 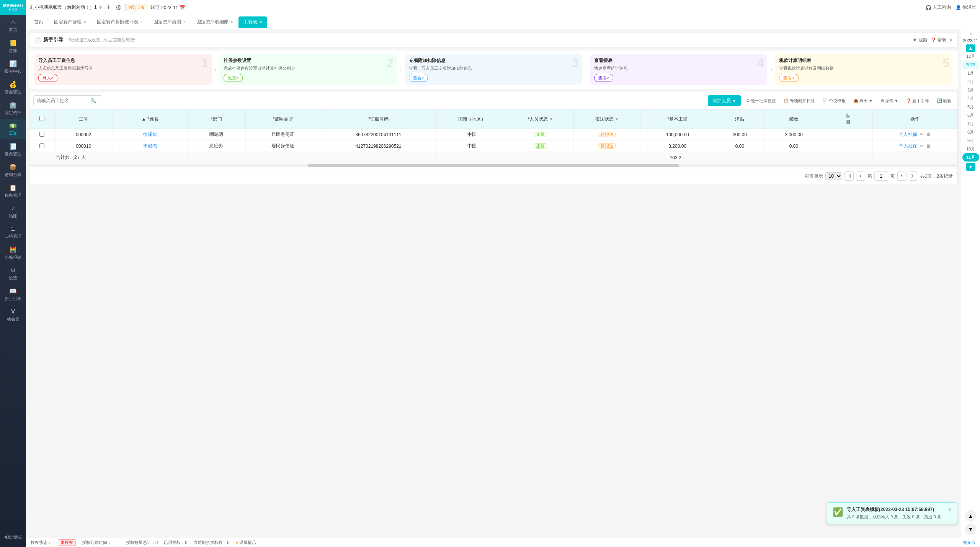 What do you see at coordinates (13, 46) in the screenshot?
I see `sidebar-item-general-ledger: 📒 总账` at bounding box center [13, 46].